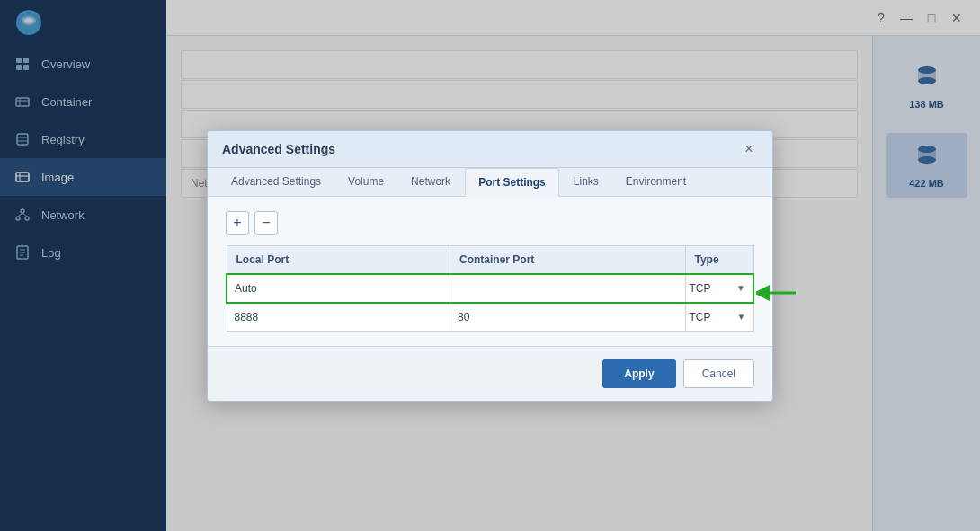 The image size is (980, 531). What do you see at coordinates (536, 288) in the screenshot?
I see `row1-container-port-input` at bounding box center [536, 288].